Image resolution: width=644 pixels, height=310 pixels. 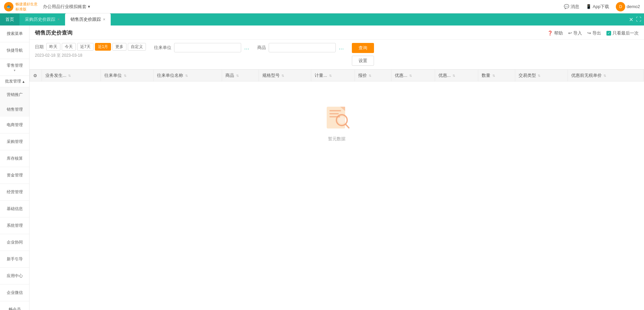 I want to click on tab-purchase-history: 采购历史价跟踪 ×, so click(x=42, y=19).